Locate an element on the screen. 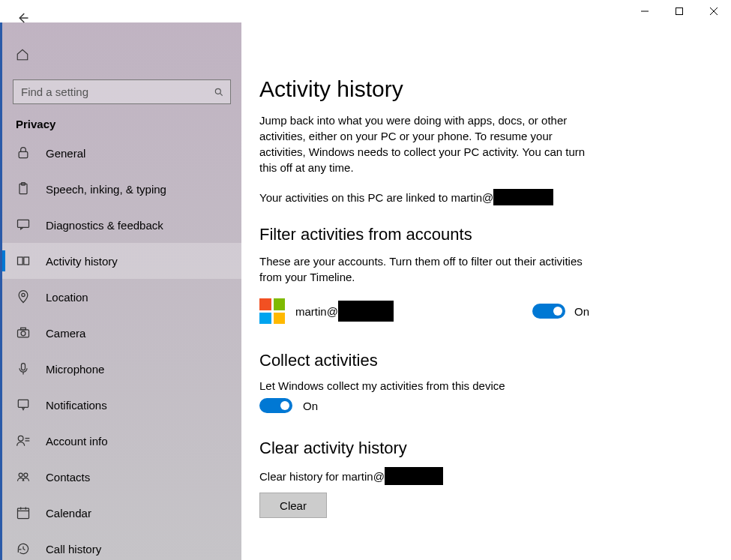 The image size is (731, 560). sidebar-section-label: Privacy is located at coordinates (121, 120).